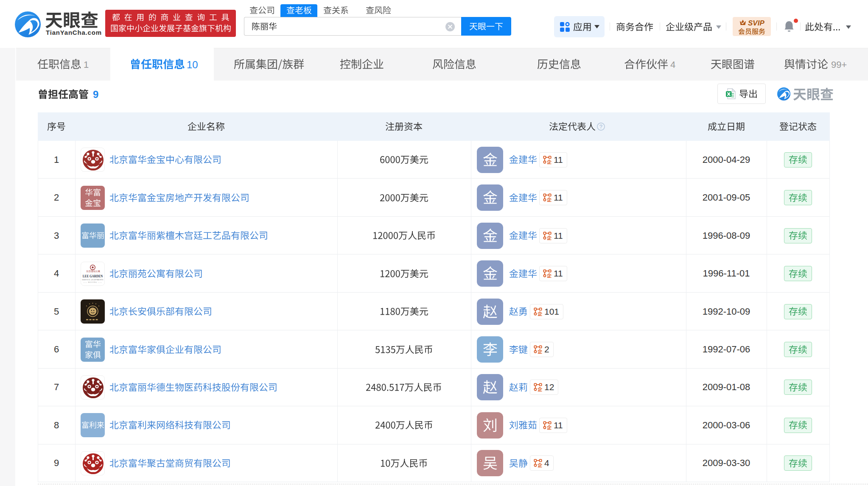  What do you see at coordinates (92, 280) in the screenshot?
I see `svg-text: SERVICE APARTMENTS` at bounding box center [92, 280].